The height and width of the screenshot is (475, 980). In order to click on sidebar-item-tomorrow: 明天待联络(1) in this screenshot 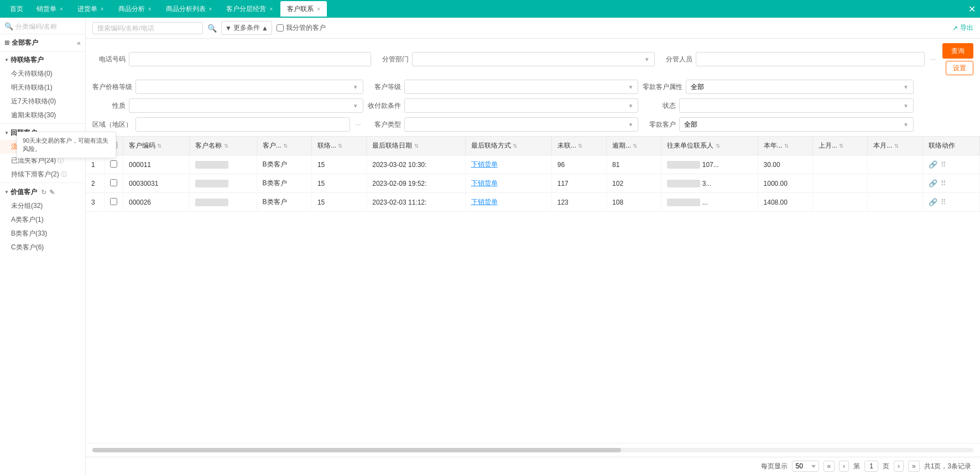, I will do `click(43, 87)`.